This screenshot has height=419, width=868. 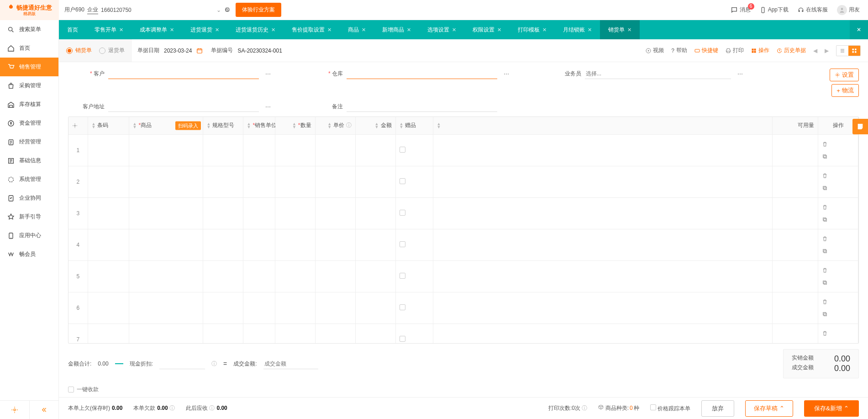 I want to click on sidebar-item-11: 应用中心, so click(x=29, y=236).